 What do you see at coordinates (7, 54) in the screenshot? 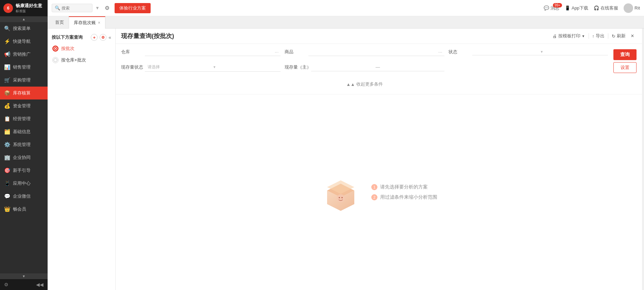
I see `marketing-icon: 📢` at bounding box center [7, 54].